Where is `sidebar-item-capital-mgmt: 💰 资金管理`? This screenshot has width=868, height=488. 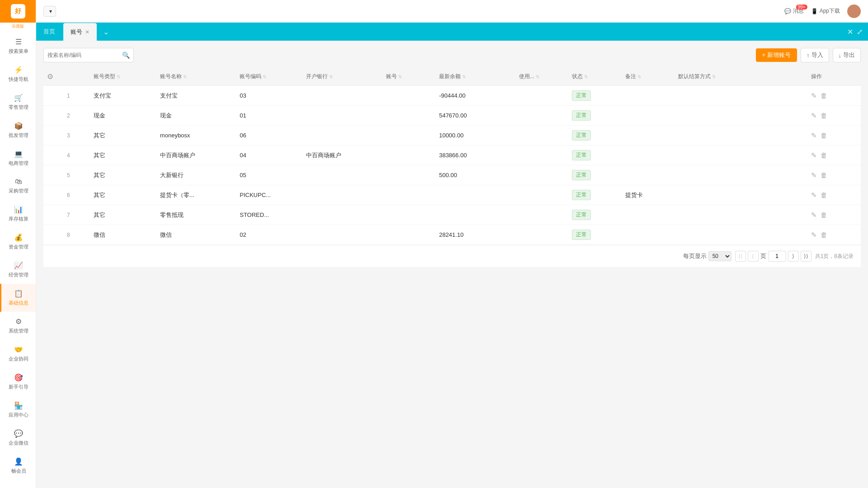 sidebar-item-capital-mgmt: 💰 资金管理 is located at coordinates (18, 242).